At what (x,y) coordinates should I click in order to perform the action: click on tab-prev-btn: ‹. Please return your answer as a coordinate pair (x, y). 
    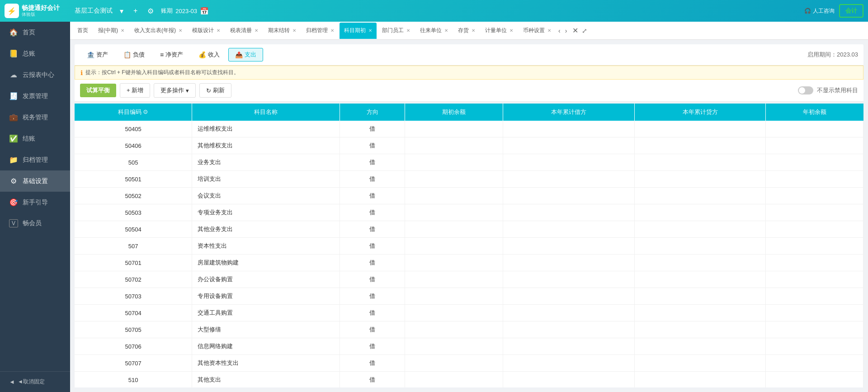
    Looking at the image, I should click on (560, 31).